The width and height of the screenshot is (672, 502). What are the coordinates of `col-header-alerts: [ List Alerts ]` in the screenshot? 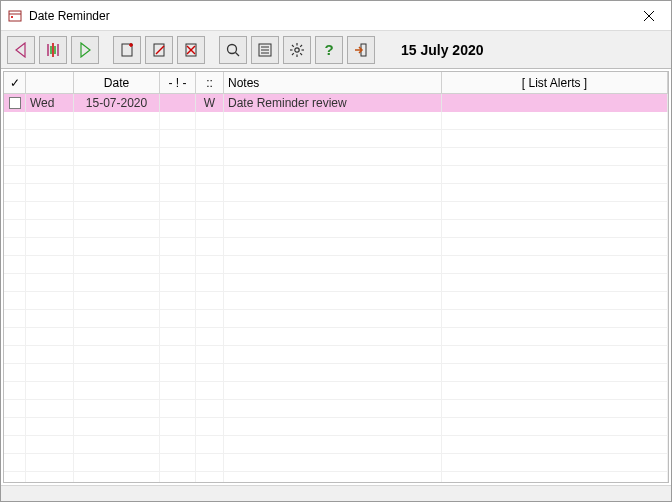 It's located at (555, 82).